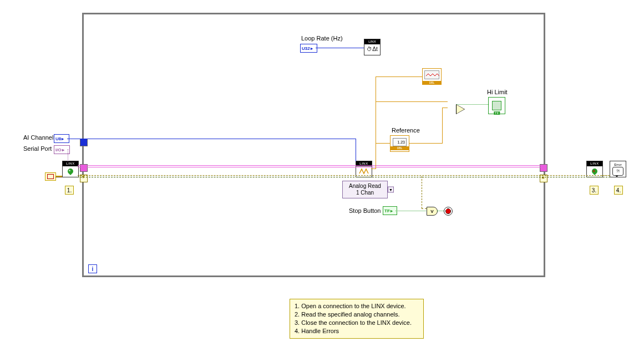 The width and height of the screenshot is (644, 347). Describe the element at coordinates (448, 211) in the screenshot. I see `loop-condition-terminal` at that location.